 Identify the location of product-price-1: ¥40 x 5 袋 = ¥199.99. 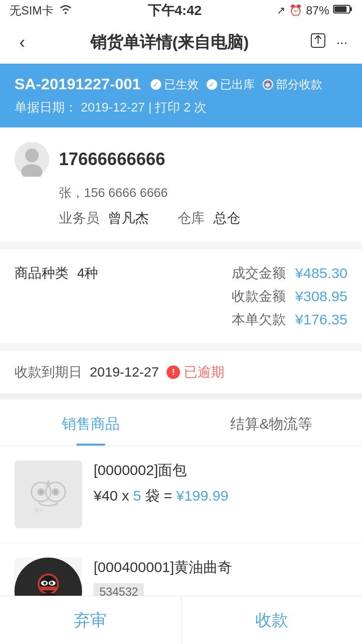
(221, 496).